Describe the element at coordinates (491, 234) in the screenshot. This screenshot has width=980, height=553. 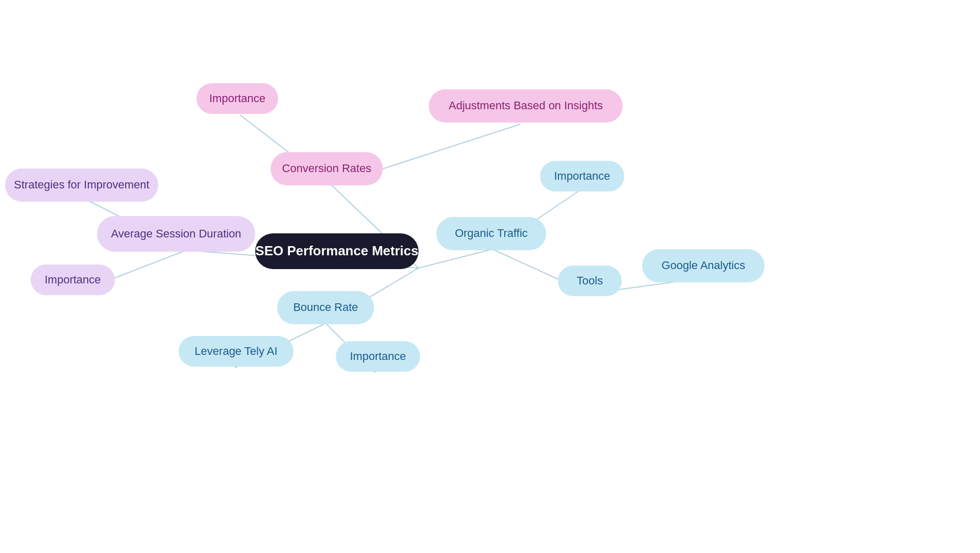
I see `organic-traffic-node: Organic Traffic` at that location.